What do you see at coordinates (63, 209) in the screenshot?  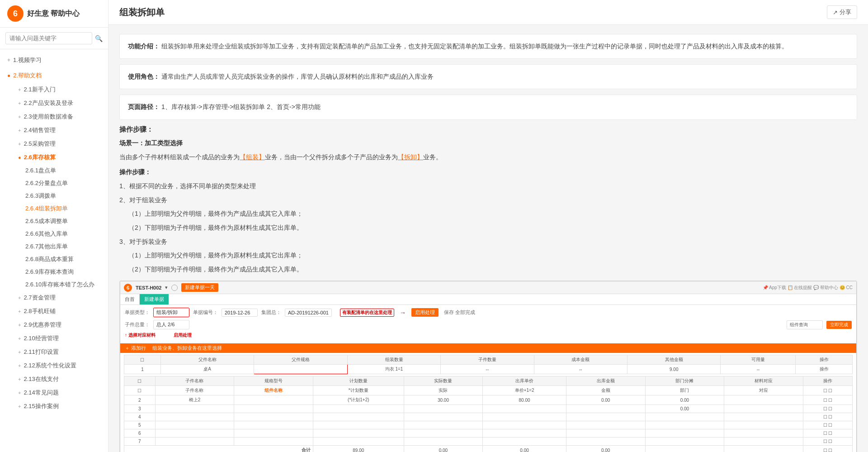 I see `sidebar-item-2-6-4: 2.6.4组装拆卸单` at bounding box center [63, 209].